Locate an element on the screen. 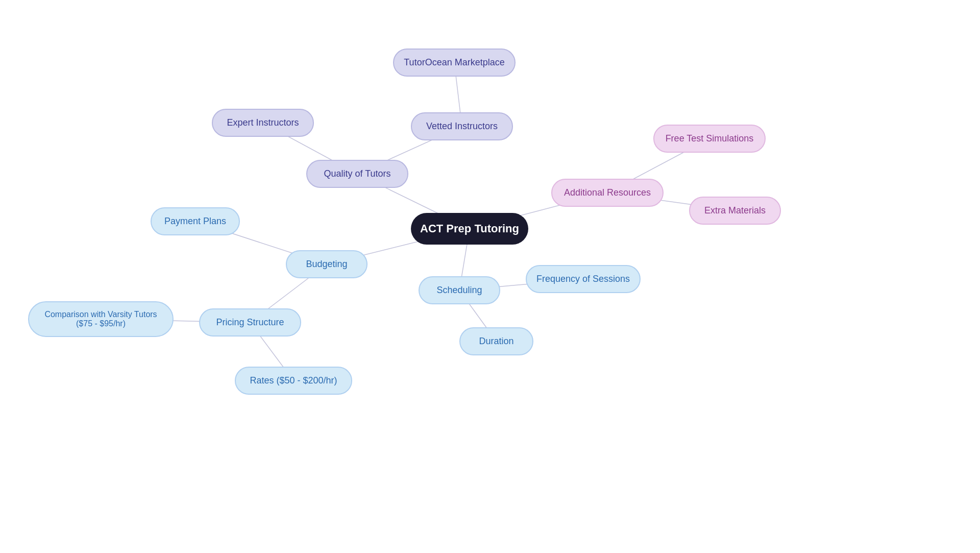 The height and width of the screenshot is (553, 980). frequency-of-sessions-node: Frequency of Sessions is located at coordinates (583, 279).